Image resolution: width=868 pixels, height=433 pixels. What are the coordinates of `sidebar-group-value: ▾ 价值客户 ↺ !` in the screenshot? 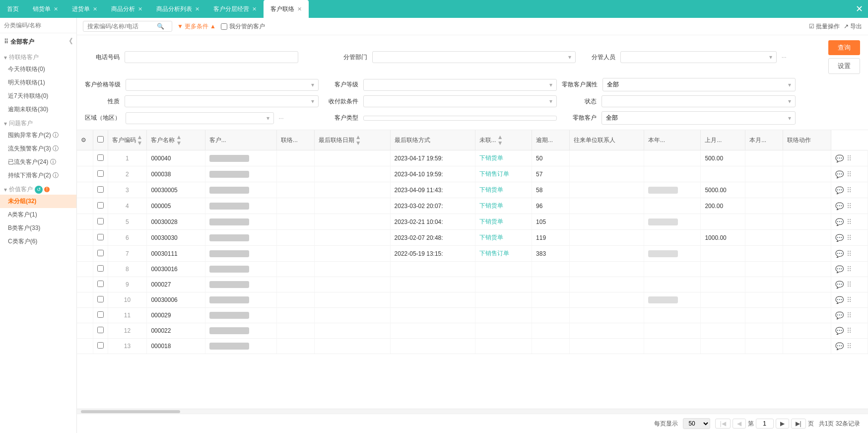 It's located at (38, 189).